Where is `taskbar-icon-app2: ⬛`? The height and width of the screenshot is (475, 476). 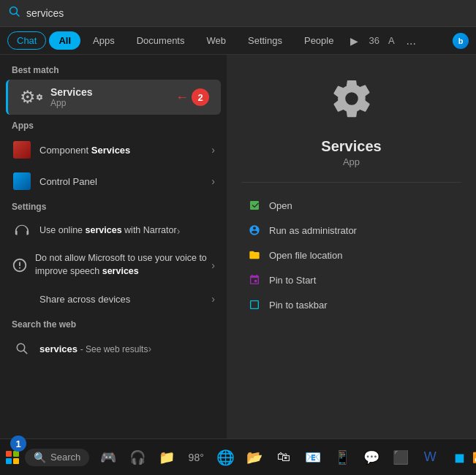
taskbar-icon-app2: ⬛ is located at coordinates (401, 457).